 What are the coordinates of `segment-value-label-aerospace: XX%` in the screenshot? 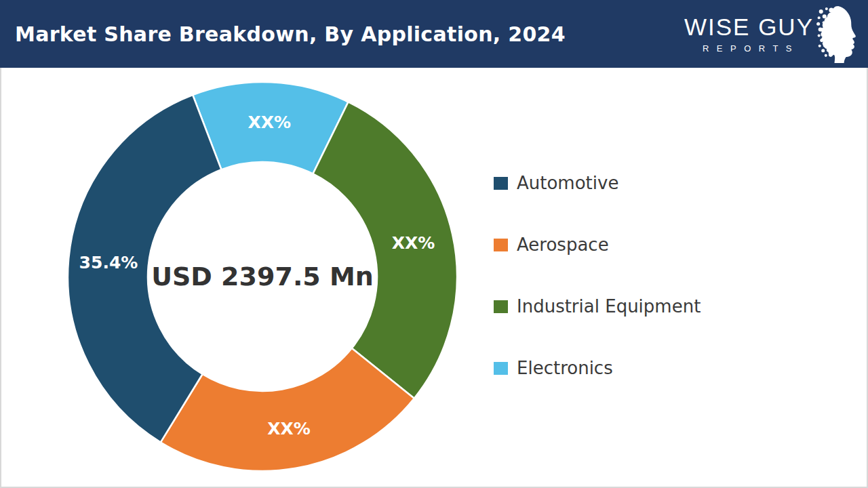 It's located at (289, 428).